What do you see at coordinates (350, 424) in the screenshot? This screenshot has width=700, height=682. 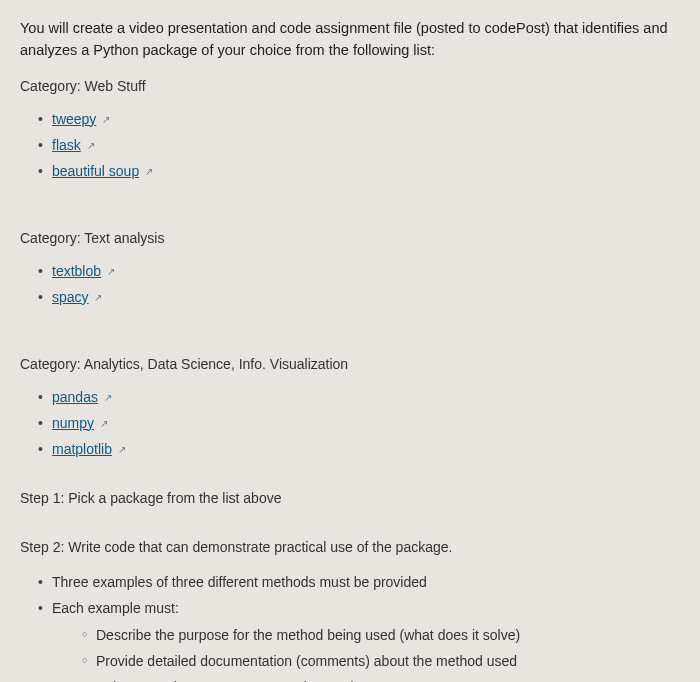 I see `link-list: pandas ↗ numpy ↗ matplotlib ↗` at bounding box center [350, 424].